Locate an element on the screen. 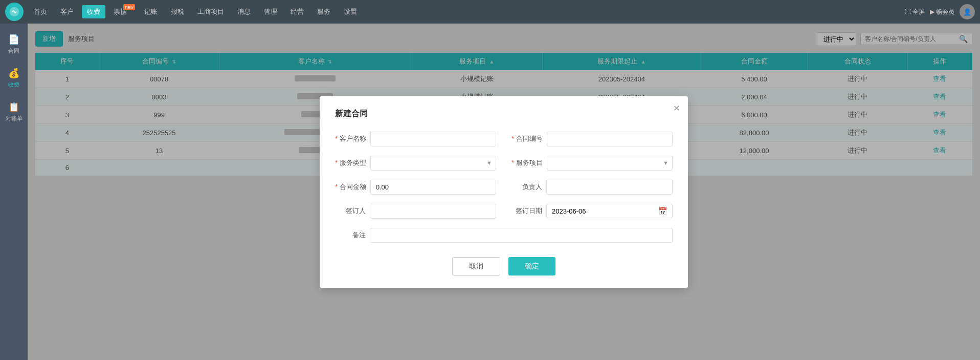  form-row-service-type: 服务类型 ▼ is located at coordinates (415, 163).